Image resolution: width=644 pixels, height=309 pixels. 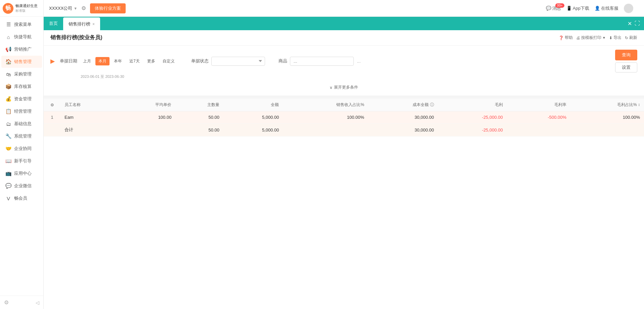 I want to click on topbar-right: 💬 消息 99+ 📱 App下载 👤 在线客服, so click(x=592, y=8).